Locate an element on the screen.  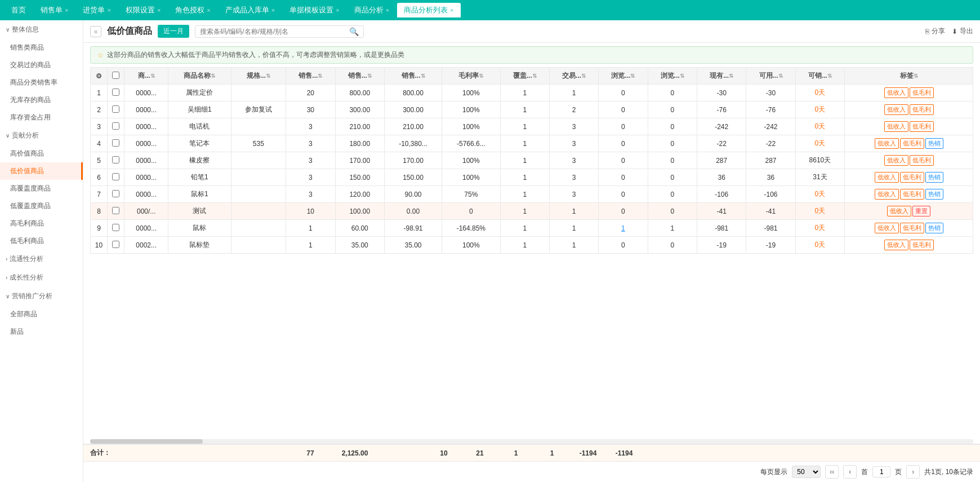
nav-close-roles: × is located at coordinates (208, 10).